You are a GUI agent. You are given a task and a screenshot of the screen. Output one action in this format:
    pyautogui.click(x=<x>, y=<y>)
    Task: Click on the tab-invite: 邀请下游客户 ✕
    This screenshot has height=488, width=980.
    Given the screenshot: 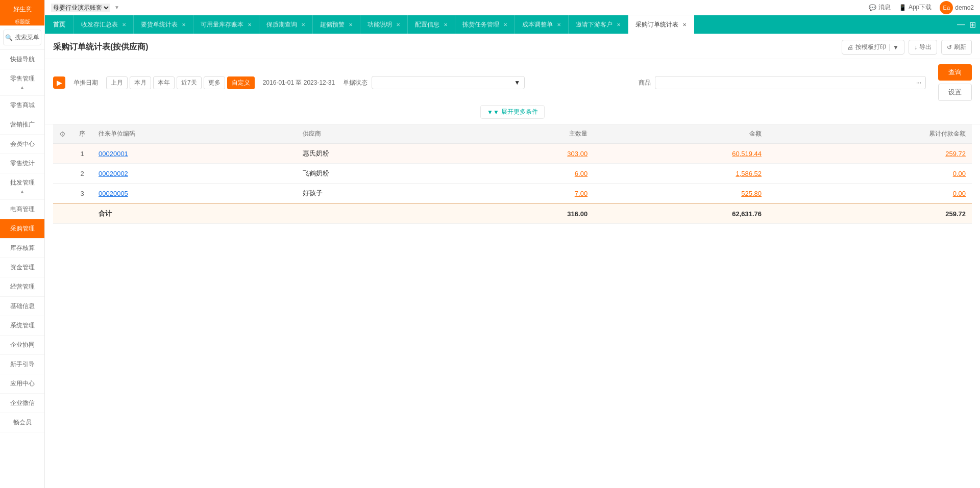 What is the action you would take?
    pyautogui.click(x=598, y=24)
    